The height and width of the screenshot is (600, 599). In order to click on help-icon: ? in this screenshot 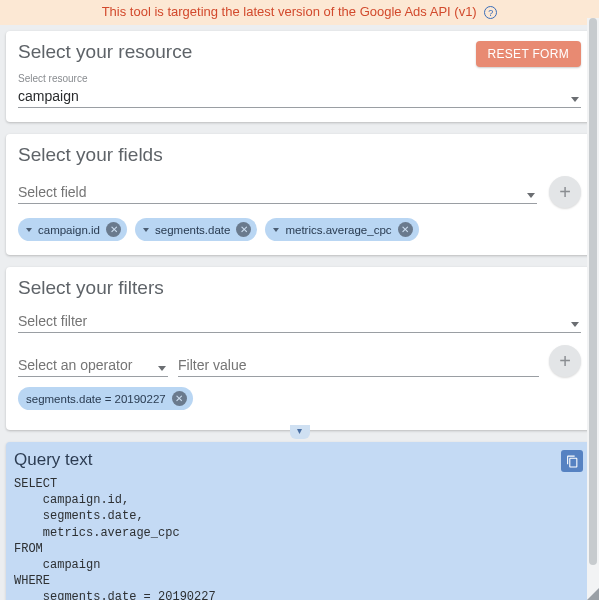, I will do `click(490, 12)`.